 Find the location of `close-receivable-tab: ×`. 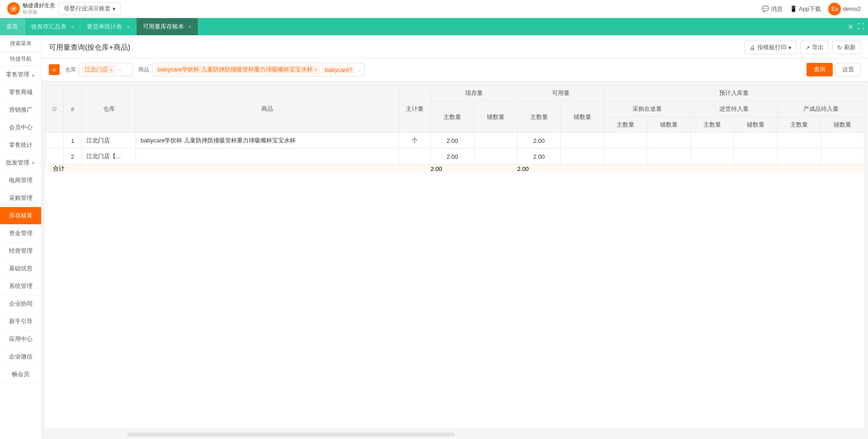

close-receivable-tab: × is located at coordinates (72, 27).